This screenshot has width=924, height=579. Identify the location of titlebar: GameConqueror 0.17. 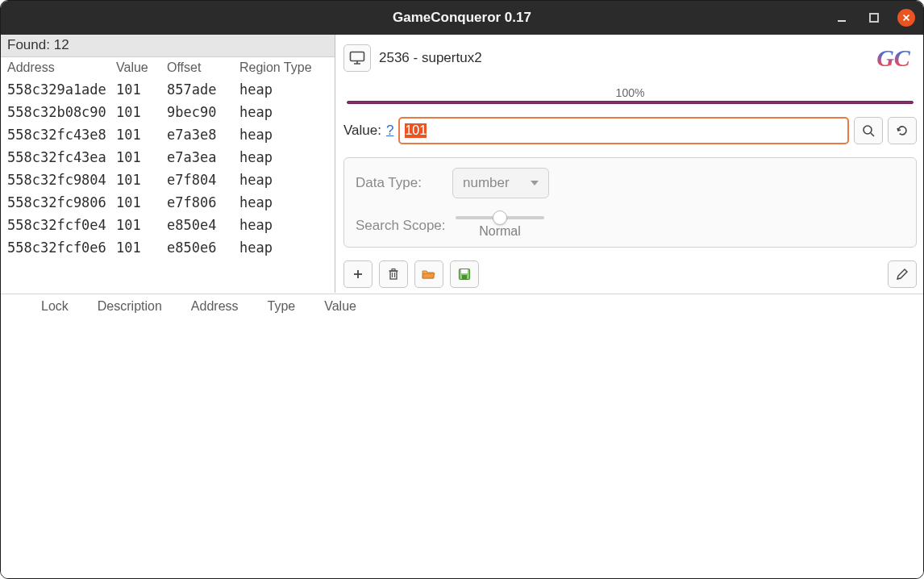
(462, 18).